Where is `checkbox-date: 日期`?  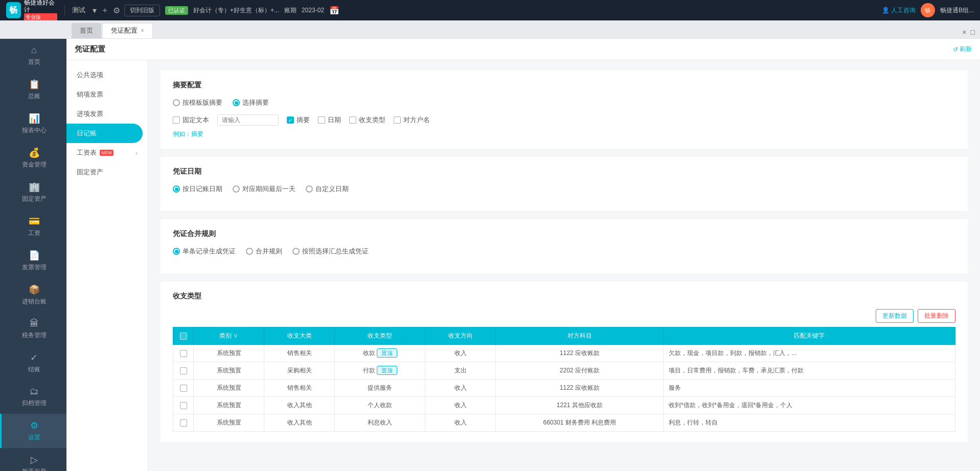 checkbox-date: 日期 is located at coordinates (329, 120).